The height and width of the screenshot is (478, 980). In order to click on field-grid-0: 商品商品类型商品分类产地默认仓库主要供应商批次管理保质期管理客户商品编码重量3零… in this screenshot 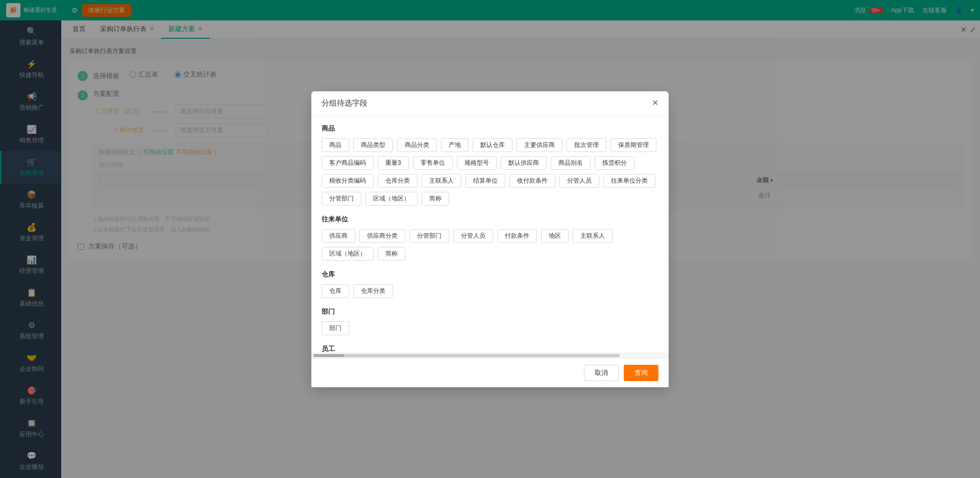, I will do `click(490, 172)`.